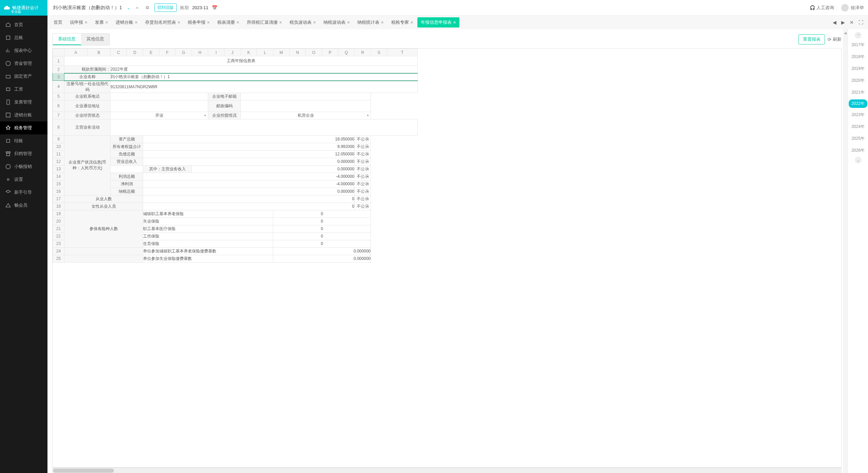  I want to click on horizontal-scrollbar, so click(447, 470).